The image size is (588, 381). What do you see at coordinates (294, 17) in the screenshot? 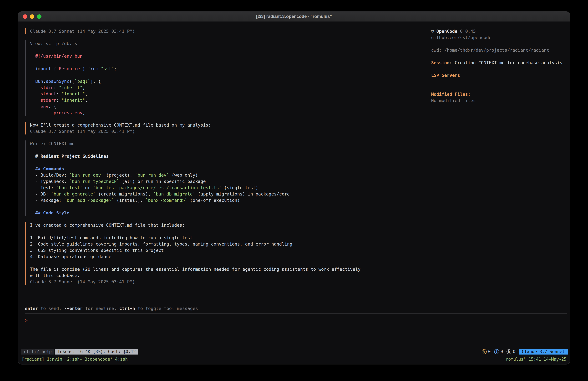
I see `window-titlebar: [2/3] radiant:3:opencode - "romulus"` at bounding box center [294, 17].